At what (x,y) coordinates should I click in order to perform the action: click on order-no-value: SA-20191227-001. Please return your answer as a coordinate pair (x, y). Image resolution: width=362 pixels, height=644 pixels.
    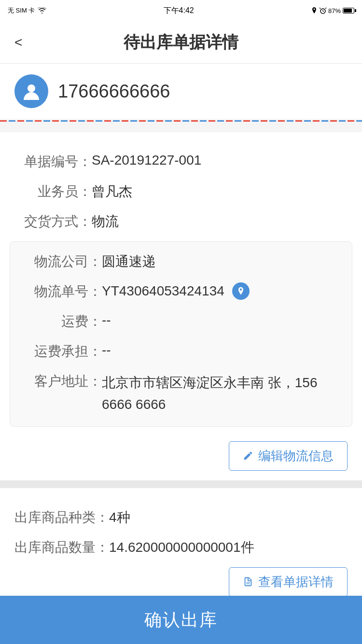
    Looking at the image, I should click on (220, 160).